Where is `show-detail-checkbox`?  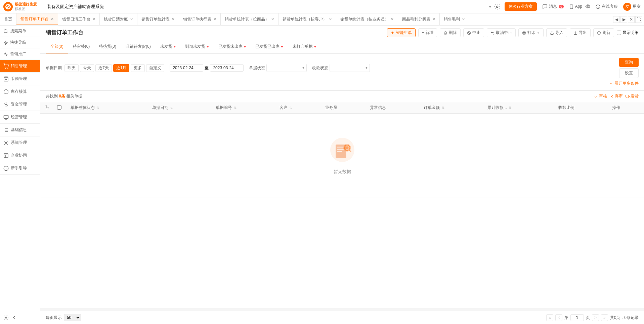
show-detail-checkbox is located at coordinates (619, 33).